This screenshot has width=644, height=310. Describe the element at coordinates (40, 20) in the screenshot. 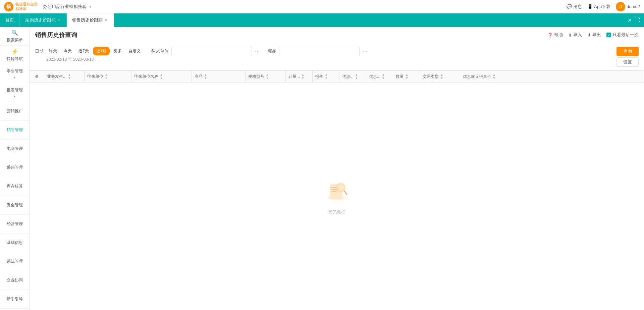

I see `tab-purchase-label: 采购历史价跟踪` at that location.